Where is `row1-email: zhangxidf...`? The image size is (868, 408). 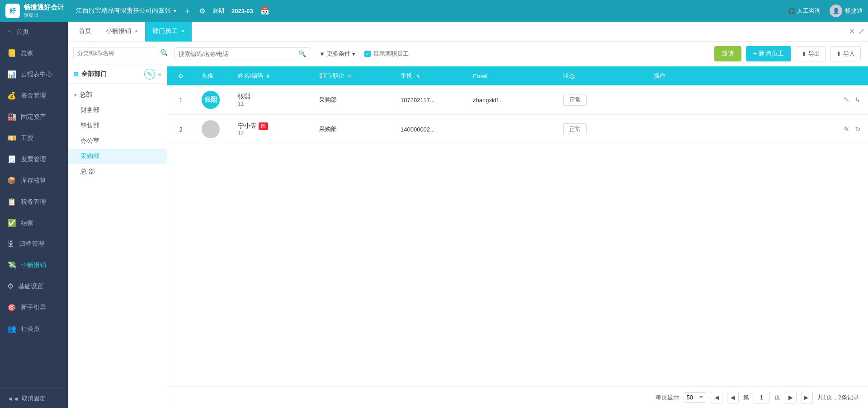 row1-email: zhangxidf... is located at coordinates (488, 100).